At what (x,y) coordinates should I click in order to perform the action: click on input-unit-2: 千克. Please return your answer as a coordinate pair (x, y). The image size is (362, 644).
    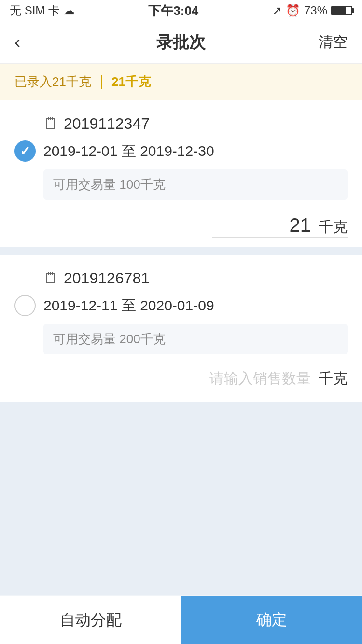
    Looking at the image, I should click on (333, 378).